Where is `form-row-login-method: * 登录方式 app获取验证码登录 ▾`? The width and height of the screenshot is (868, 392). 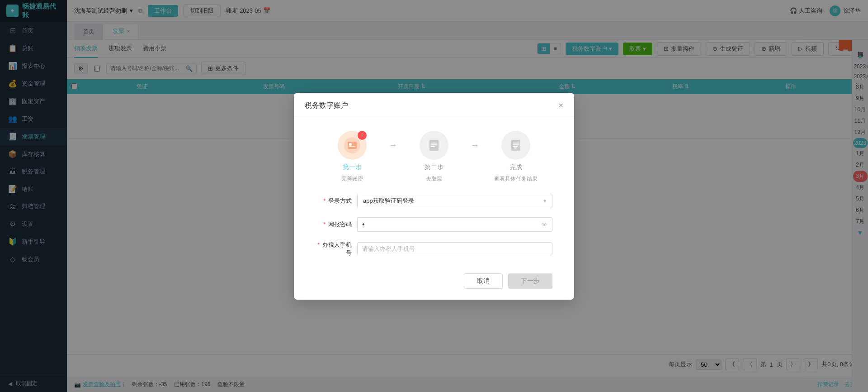 form-row-login-method: * 登录方式 app获取验证码登录 ▾ is located at coordinates (434, 201).